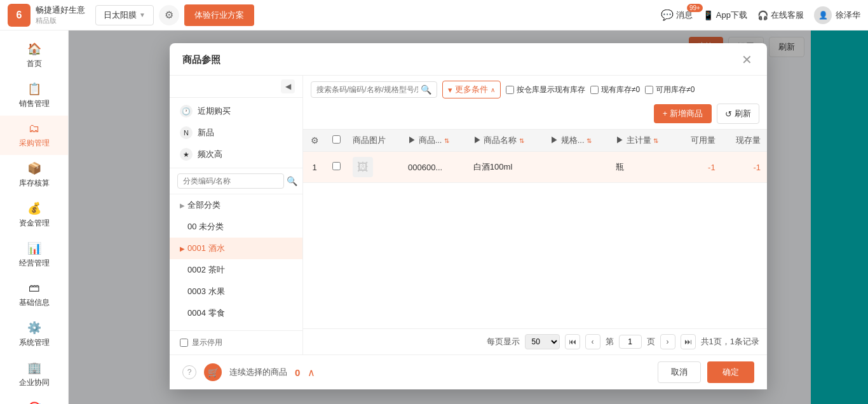 The width and height of the screenshot is (868, 404). I want to click on finance-icon: 💰, so click(34, 208).